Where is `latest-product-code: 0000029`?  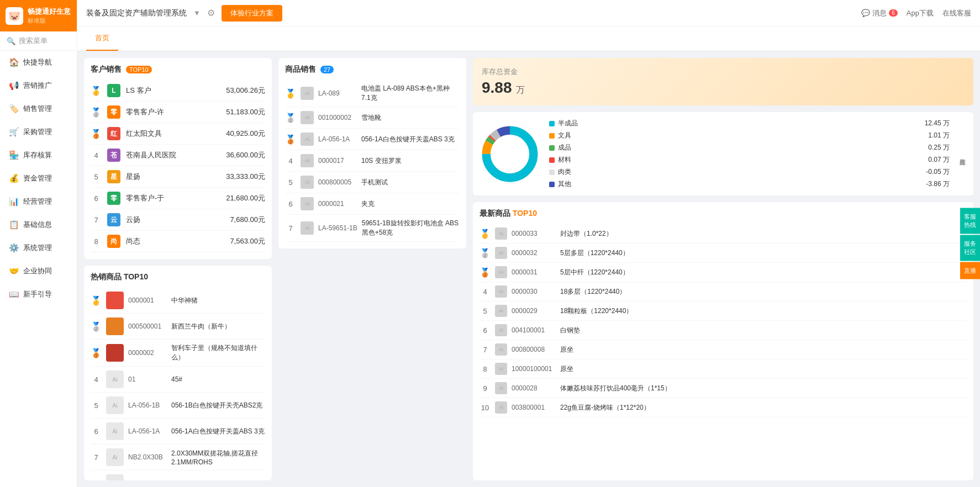 latest-product-code: 0000029 is located at coordinates (534, 311).